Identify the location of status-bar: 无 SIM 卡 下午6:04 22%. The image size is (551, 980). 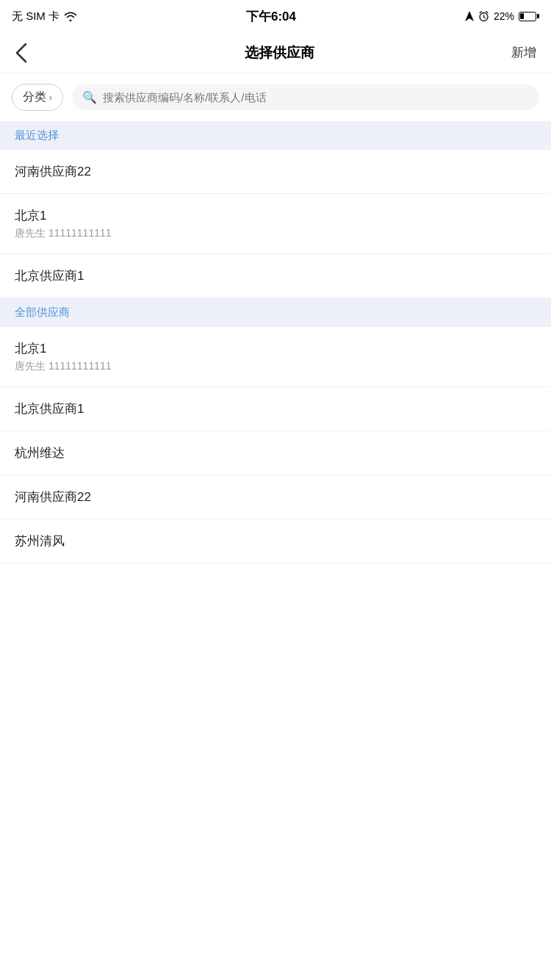
(276, 16).